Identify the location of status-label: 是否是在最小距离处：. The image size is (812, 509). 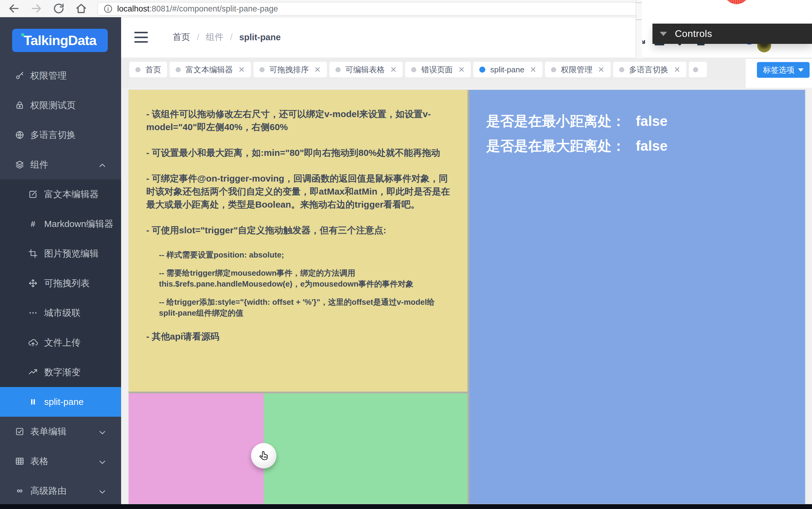
(556, 121).